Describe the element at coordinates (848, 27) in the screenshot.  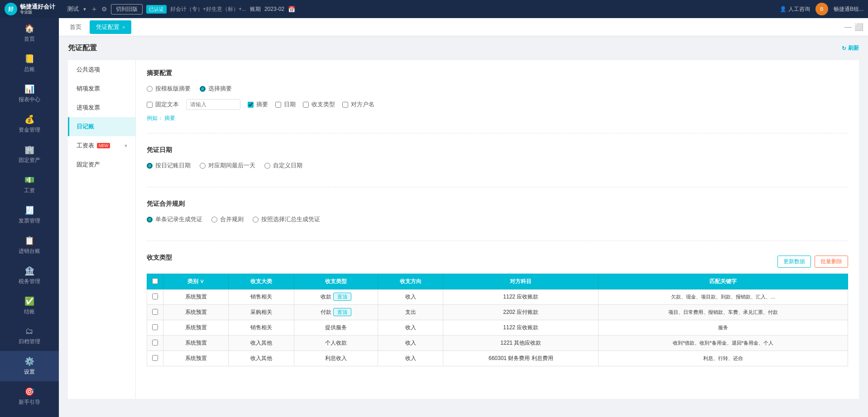
I see `tab-minimize-button: —` at that location.